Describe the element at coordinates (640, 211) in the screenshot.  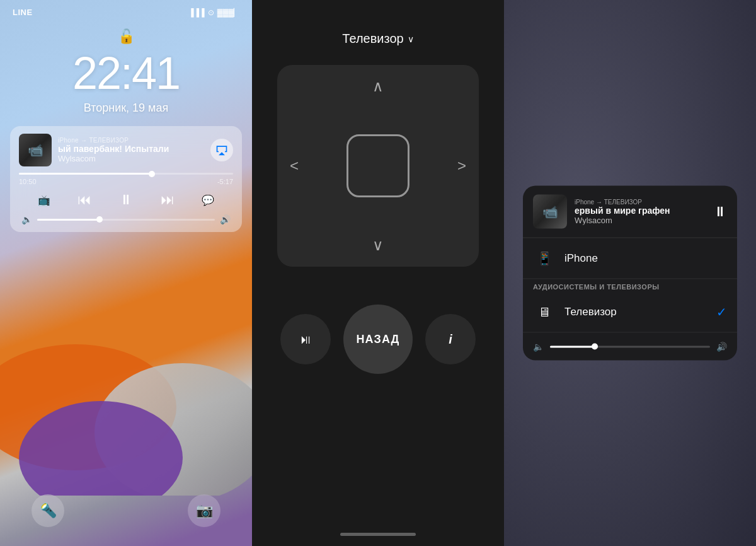
I see `airplay-title: ервый в мире графен` at that location.